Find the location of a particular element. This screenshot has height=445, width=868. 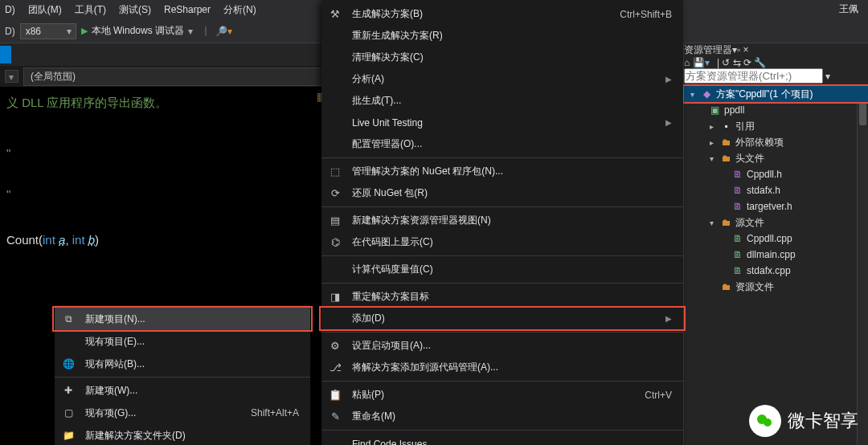

nuget-icon: ⬚ is located at coordinates (335, 172).